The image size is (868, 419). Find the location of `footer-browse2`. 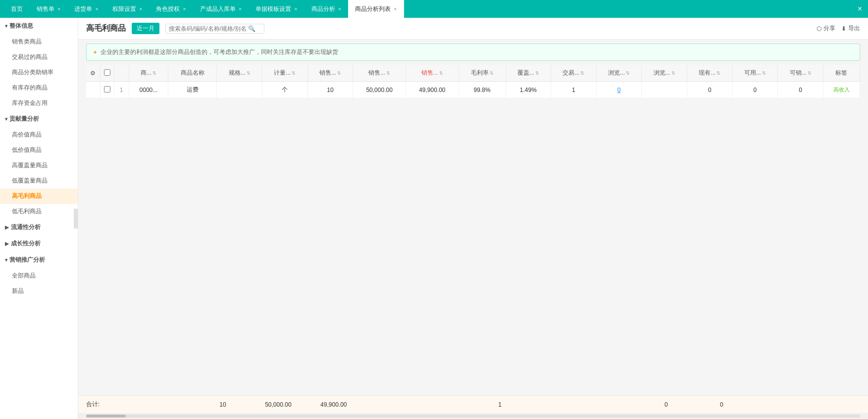

footer-browse2 is located at coordinates (611, 405).